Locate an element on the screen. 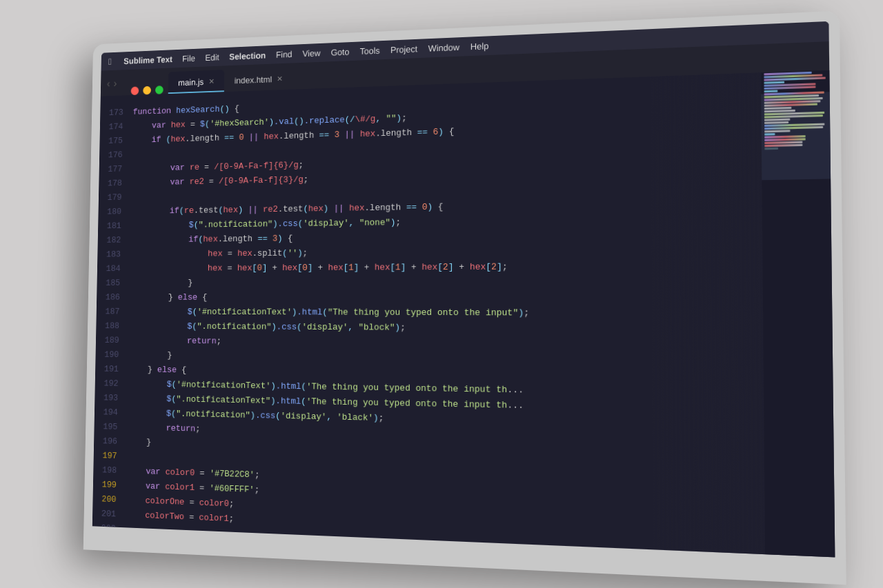  menu-help: Help is located at coordinates (480, 45).